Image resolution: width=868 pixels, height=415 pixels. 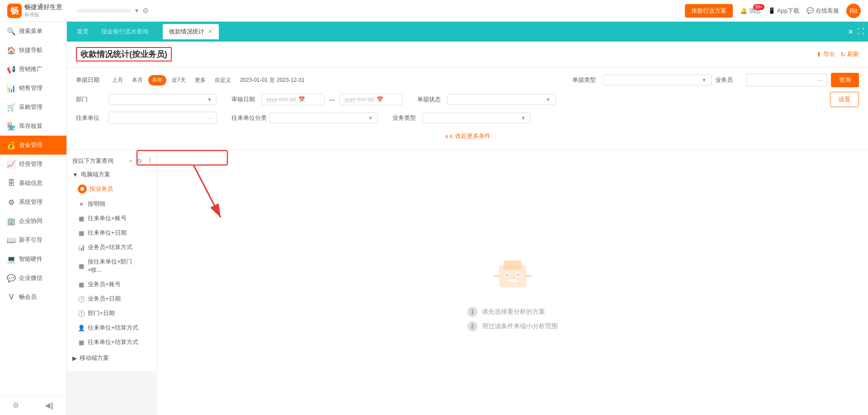 I want to click on mobile-scheme-group: ▶ 移动端方案, so click(x=112, y=358).